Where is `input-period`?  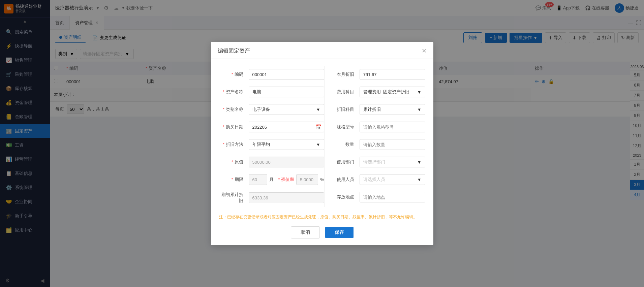 input-period is located at coordinates (258, 180).